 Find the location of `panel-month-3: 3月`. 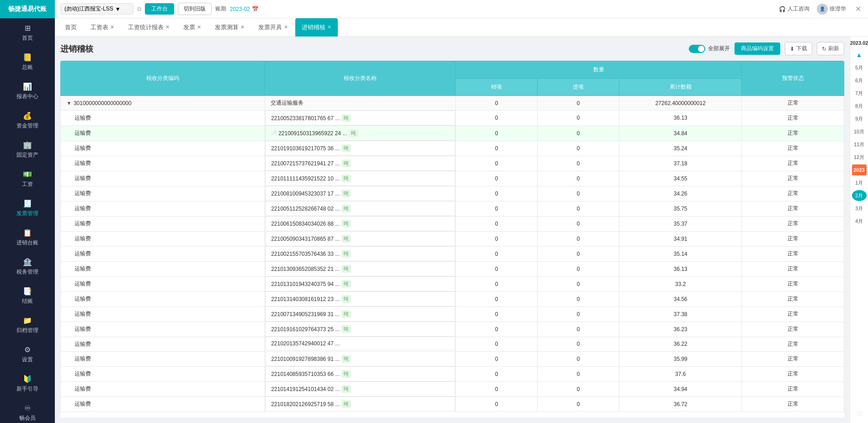

panel-month-3: 3月 is located at coordinates (859, 208).